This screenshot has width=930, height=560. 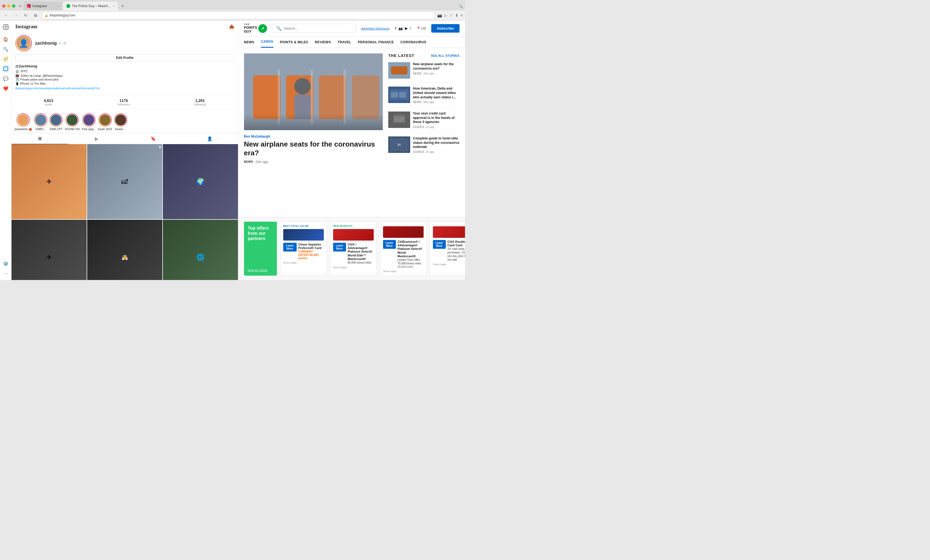 What do you see at coordinates (16, 15) in the screenshot?
I see `forward-button: →` at bounding box center [16, 15].